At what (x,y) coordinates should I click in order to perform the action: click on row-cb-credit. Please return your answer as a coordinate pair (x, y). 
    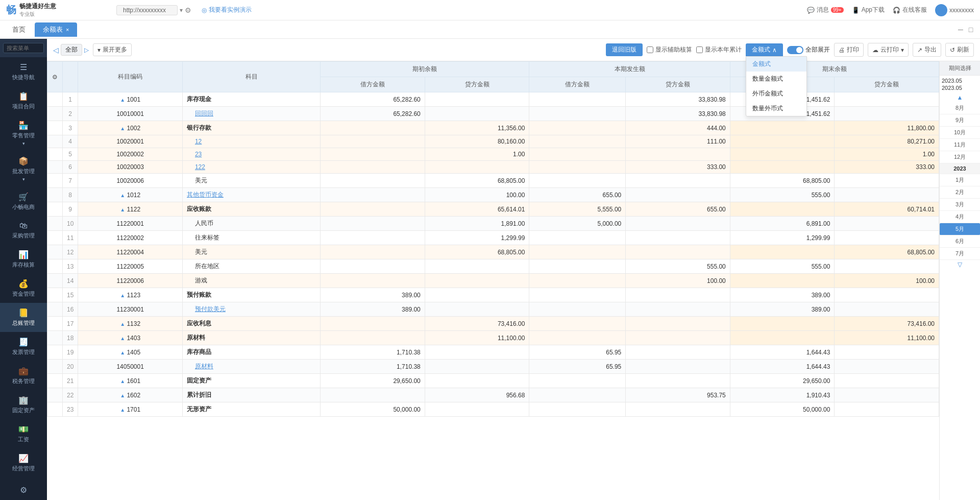
    Looking at the image, I should click on (887, 267).